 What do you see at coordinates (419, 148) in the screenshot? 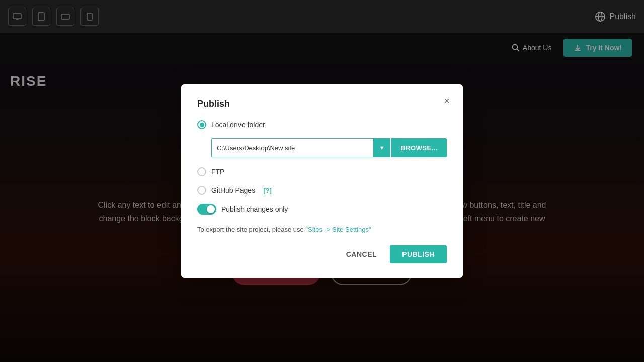
I see `browse-button: BROWSE...` at bounding box center [419, 148].